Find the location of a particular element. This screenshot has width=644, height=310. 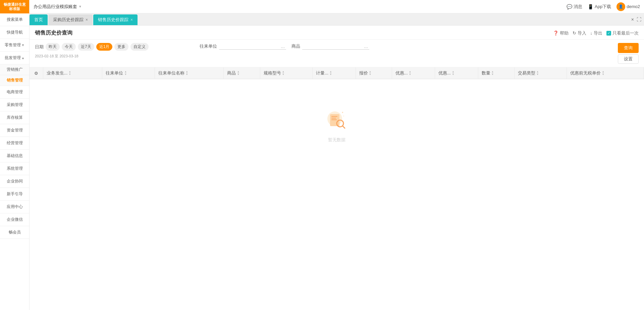

date-btn-custom: 自定义 is located at coordinates (140, 47).